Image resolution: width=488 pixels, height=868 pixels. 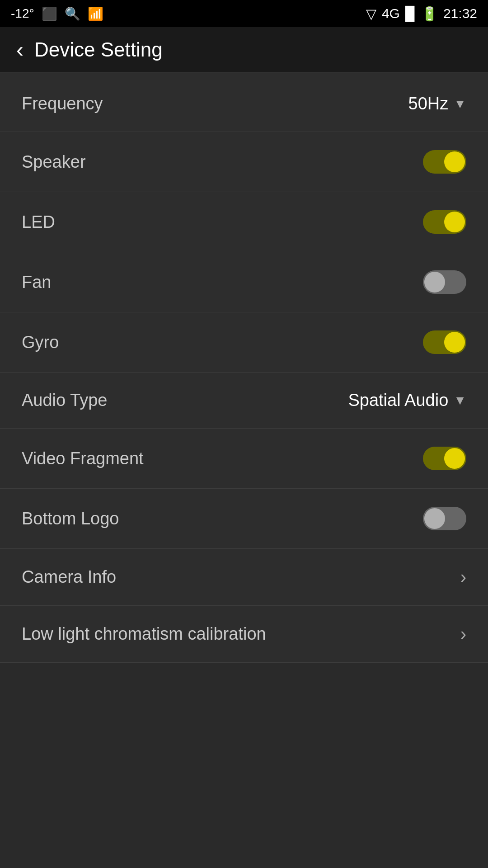 What do you see at coordinates (464, 577) in the screenshot?
I see `camera-info-chevron-right-icon: ›` at bounding box center [464, 577].